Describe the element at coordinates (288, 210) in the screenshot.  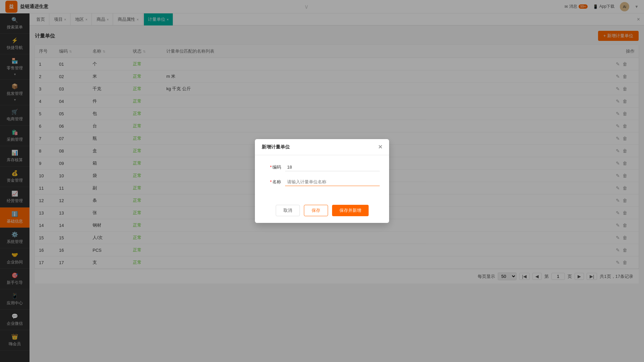
I see `cancel-button: 取消` at that location.